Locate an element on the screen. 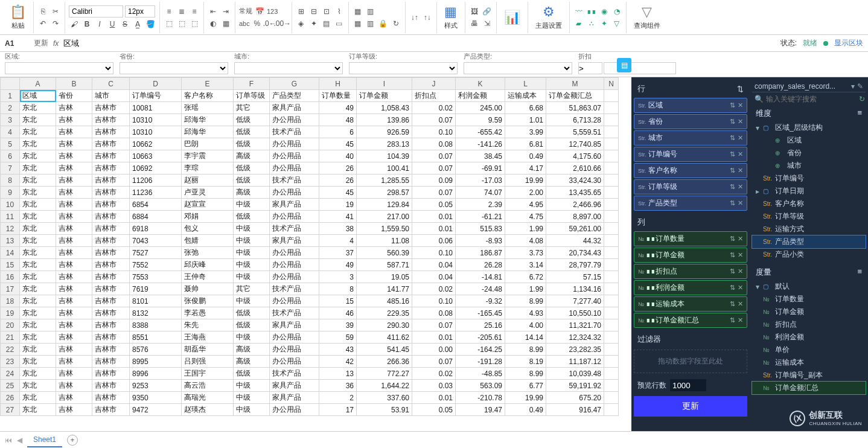 Image resolution: width=868 pixels, height=448 pixels. col-header: H is located at coordinates (338, 84).